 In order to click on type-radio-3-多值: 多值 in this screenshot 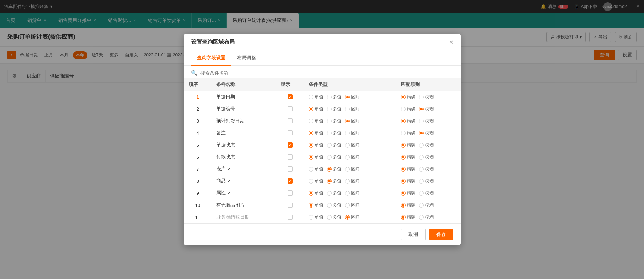, I will do `click(334, 121)`.